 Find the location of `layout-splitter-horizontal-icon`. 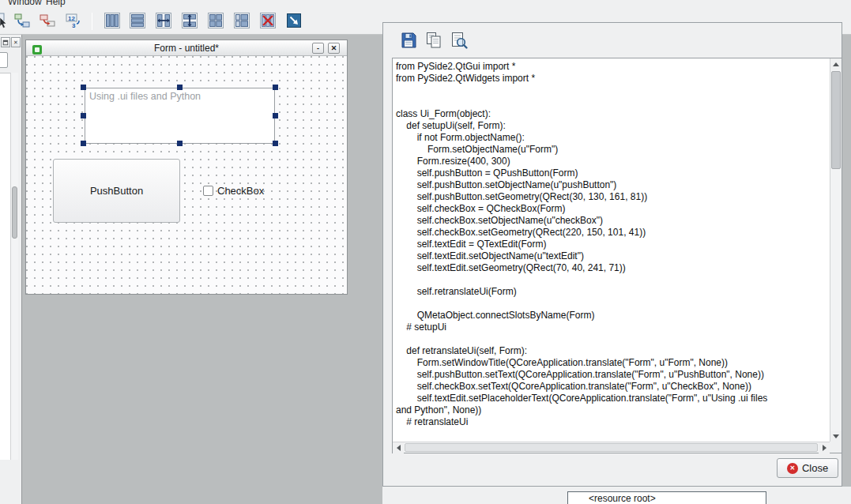

layout-splitter-horizontal-icon is located at coordinates (164, 21).